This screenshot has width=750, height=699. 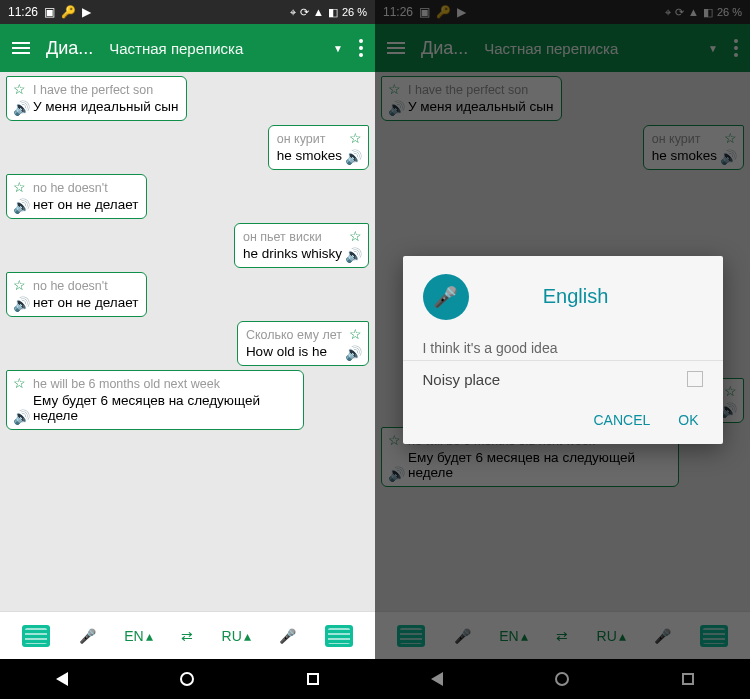 I want to click on target-text: he smokes, so click(x=310, y=156).